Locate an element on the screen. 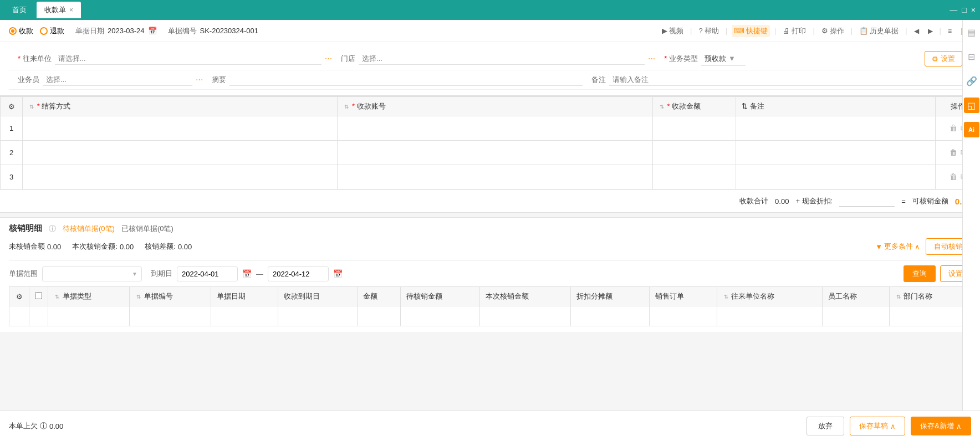  radio-receive: 收款 is located at coordinates (21, 31).